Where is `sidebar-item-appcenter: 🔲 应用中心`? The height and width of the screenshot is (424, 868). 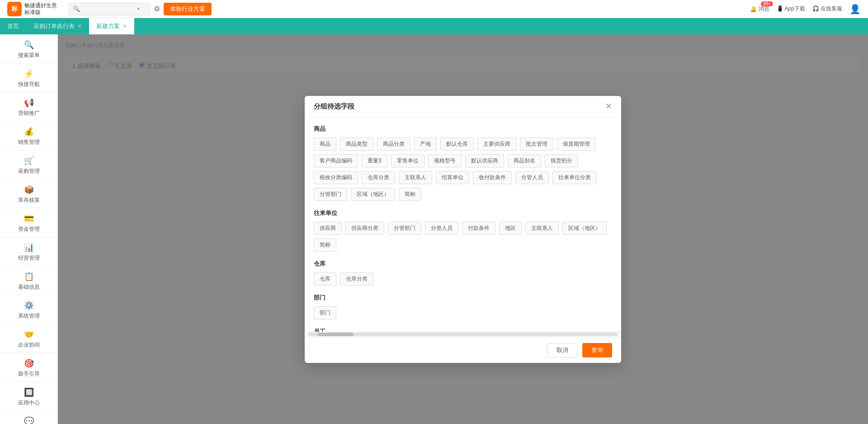 sidebar-item-appcenter: 🔲 应用中心 is located at coordinates (29, 396).